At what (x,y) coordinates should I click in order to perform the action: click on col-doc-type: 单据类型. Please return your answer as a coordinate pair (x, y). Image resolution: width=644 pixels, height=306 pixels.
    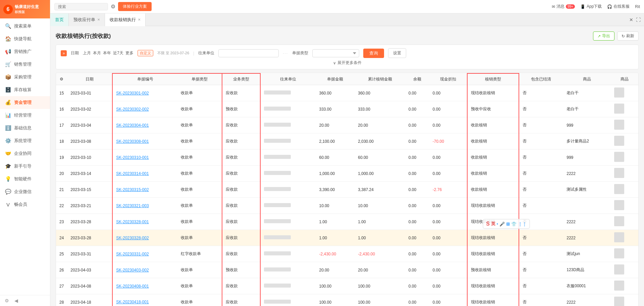
    Looking at the image, I should click on (200, 79).